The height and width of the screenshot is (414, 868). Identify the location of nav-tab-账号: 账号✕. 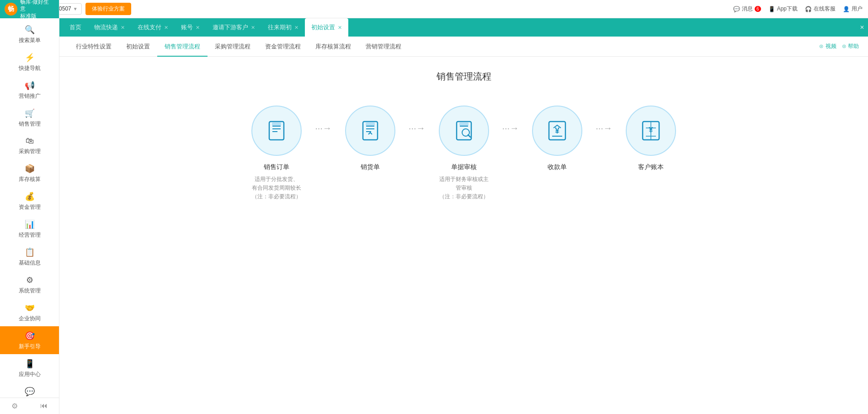
(190, 27).